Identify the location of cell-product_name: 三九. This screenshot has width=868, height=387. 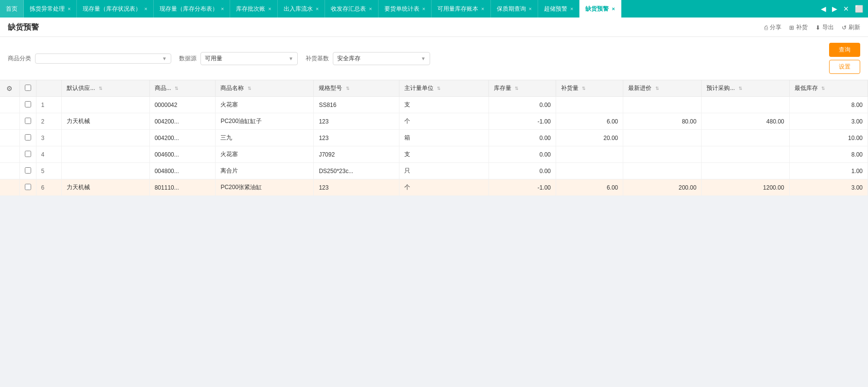
(265, 138).